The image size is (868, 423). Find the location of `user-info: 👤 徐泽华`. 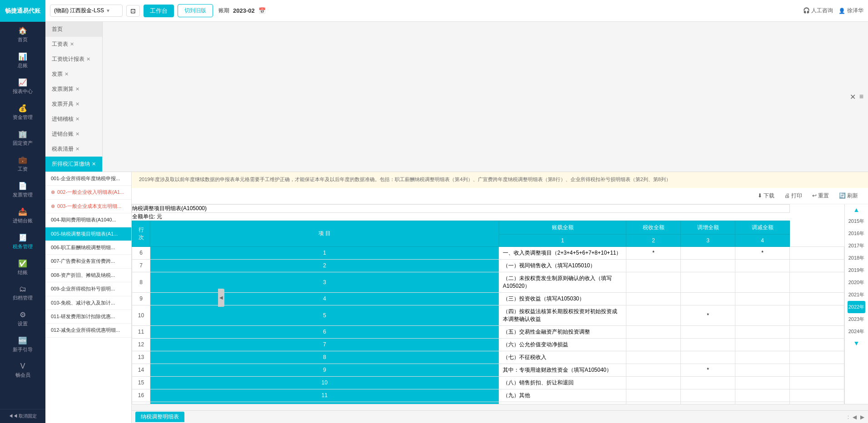

user-info: 👤 徐泽华 is located at coordinates (851, 11).